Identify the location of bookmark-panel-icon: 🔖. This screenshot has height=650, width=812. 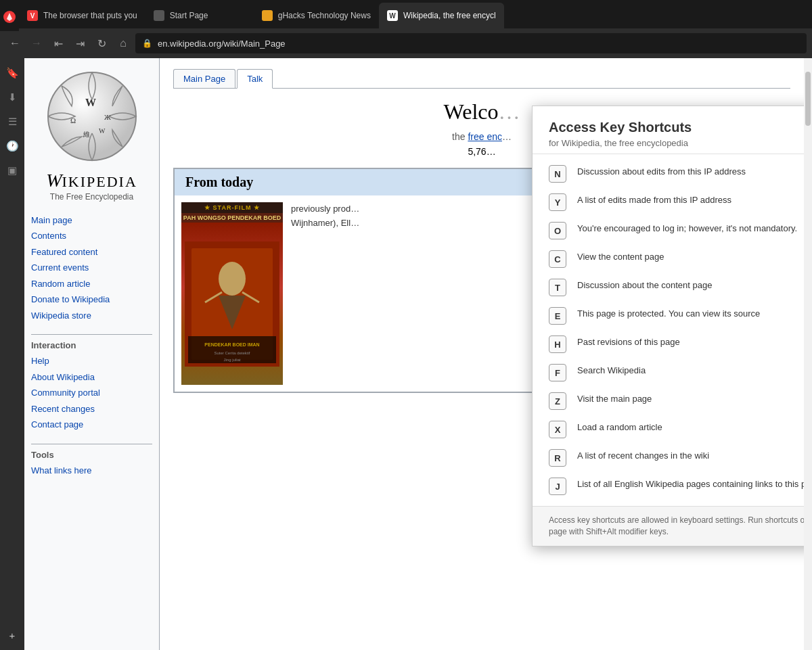
(12, 73).